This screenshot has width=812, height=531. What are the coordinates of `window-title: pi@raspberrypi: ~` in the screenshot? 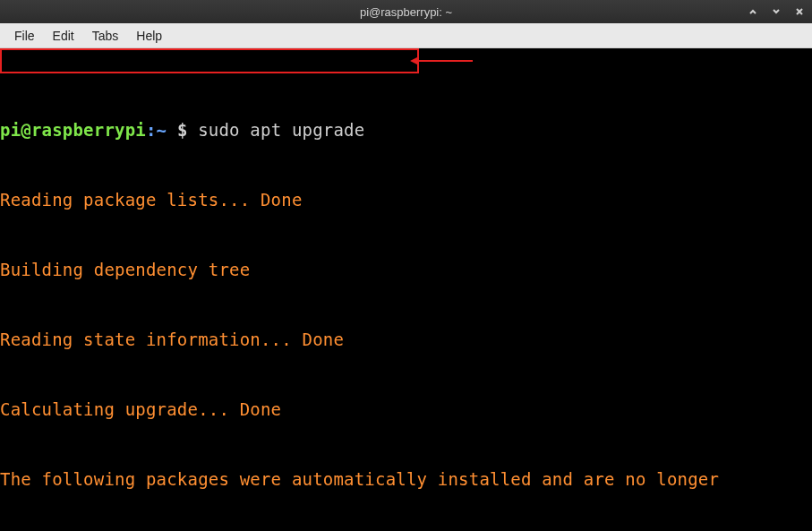 It's located at (406, 13).